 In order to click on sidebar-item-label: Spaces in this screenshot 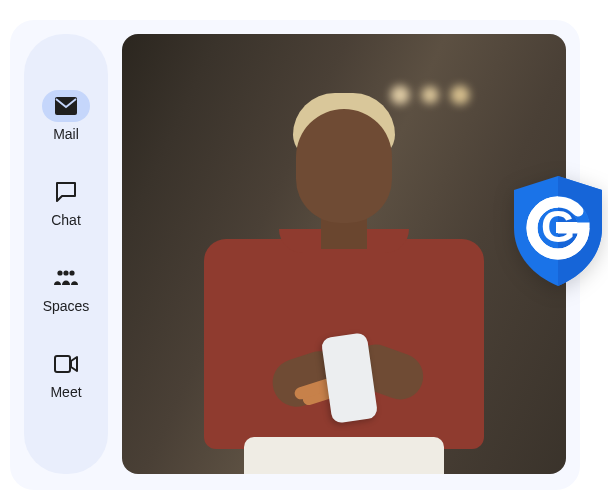, I will do `click(66, 306)`.